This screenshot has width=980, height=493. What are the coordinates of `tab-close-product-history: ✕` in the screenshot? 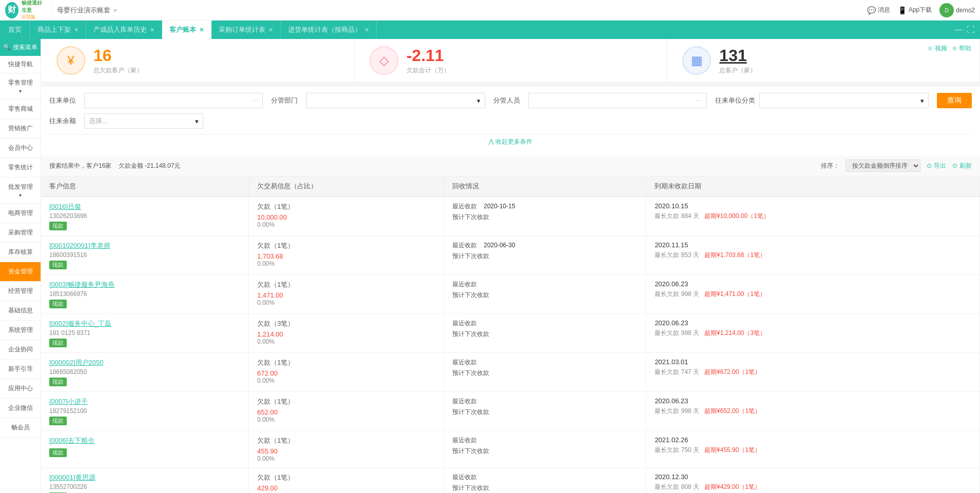 It's located at (152, 30).